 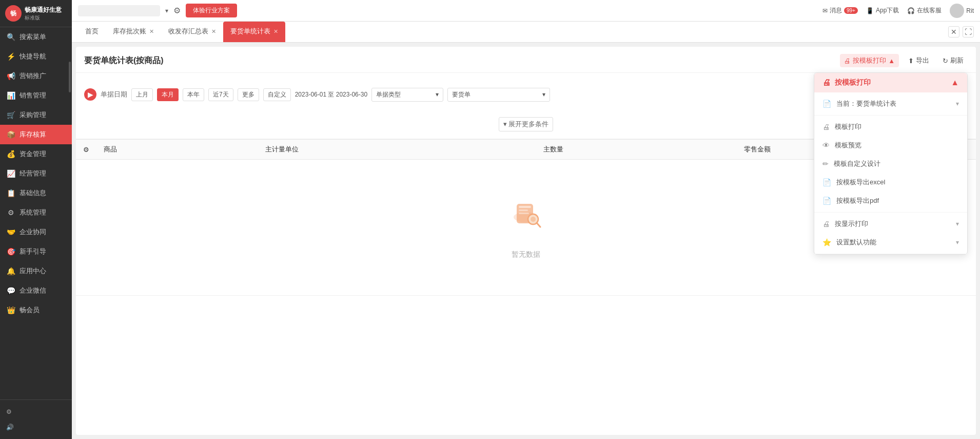 I want to click on sidebar-item-enterprise-wechat: 💬 企业微信, so click(x=36, y=291).